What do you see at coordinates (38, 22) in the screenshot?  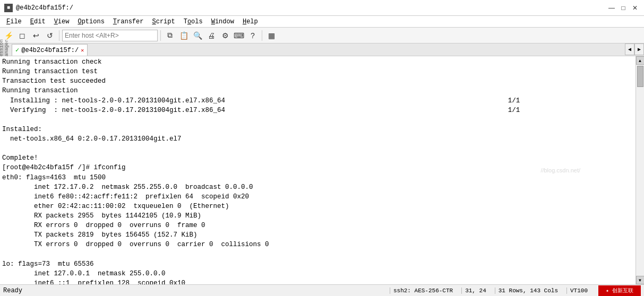 I see `menu-edit: Edit` at bounding box center [38, 22].